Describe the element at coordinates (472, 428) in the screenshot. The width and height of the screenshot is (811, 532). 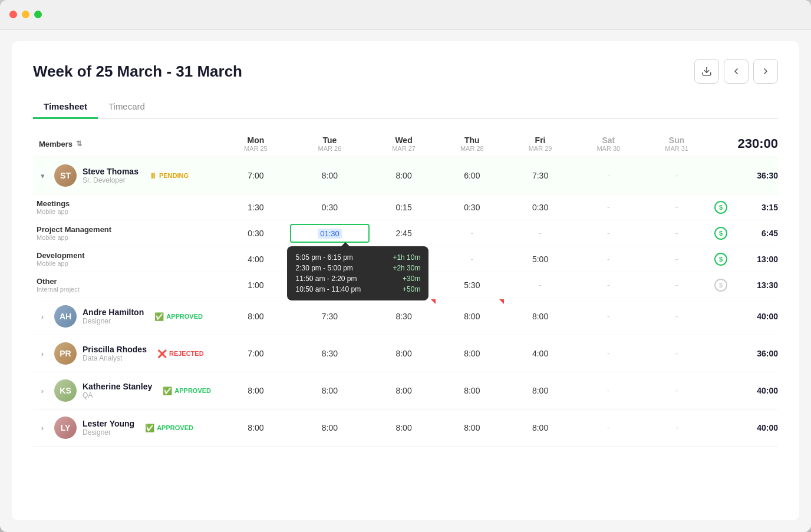
I see `lester-thu: 8:00` at that location.